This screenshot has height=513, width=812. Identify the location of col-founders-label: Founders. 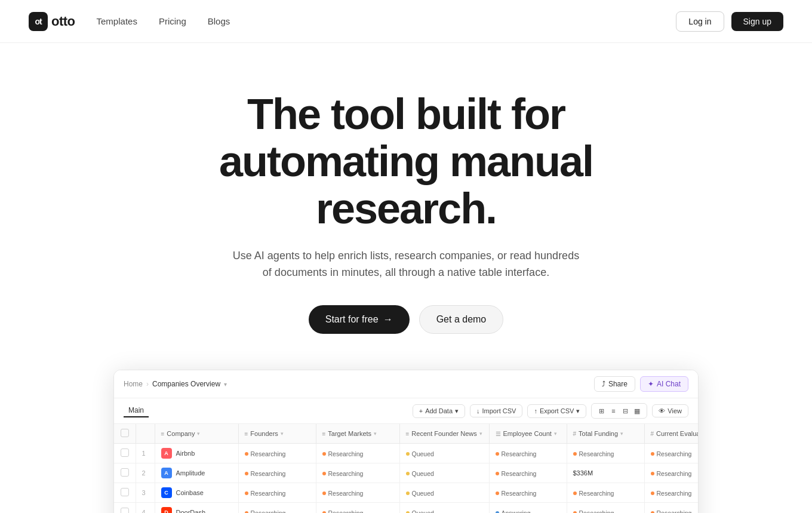
(264, 434).